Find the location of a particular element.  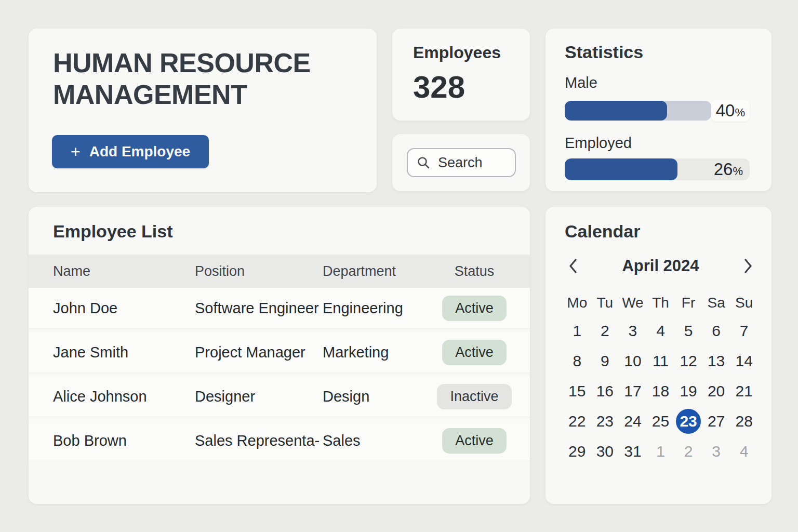

calendar-day: 29 is located at coordinates (577, 451).